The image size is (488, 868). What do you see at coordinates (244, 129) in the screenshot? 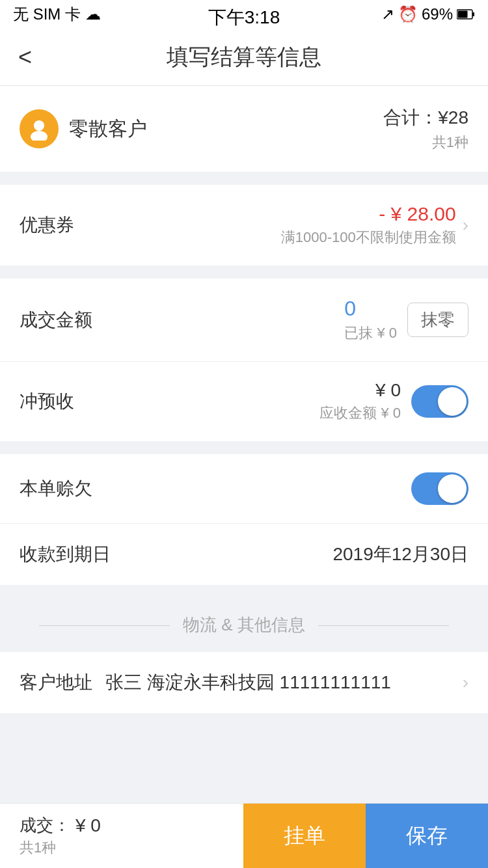
I see `customer-section: 零散客户 合计：¥28 共1种` at bounding box center [244, 129].